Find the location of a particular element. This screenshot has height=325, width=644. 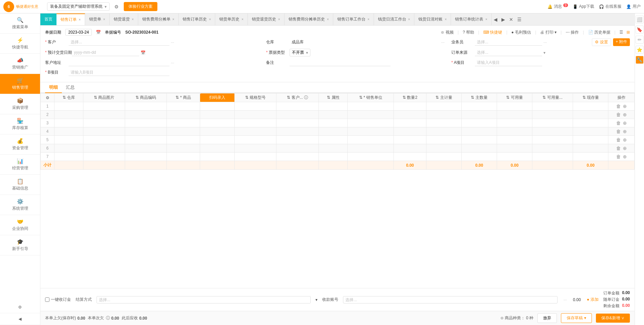

rp-icon-4: ⭐ is located at coordinates (640, 50).